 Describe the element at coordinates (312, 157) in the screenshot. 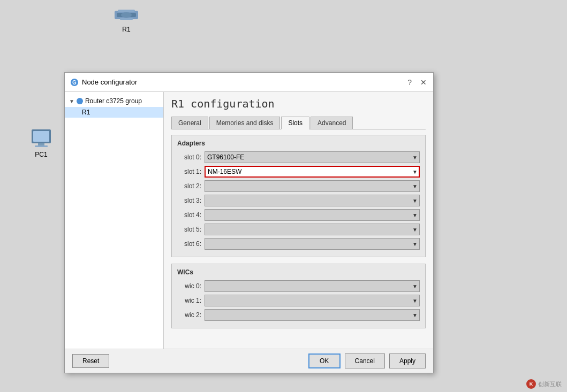

I see `slot-0-wrapper: GT96100-FE ▼` at that location.